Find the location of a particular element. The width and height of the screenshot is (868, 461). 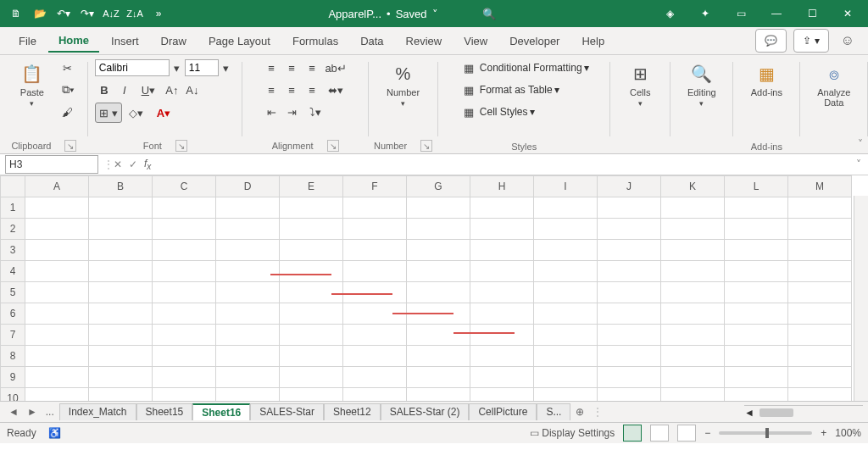

column-header: G is located at coordinates (439, 186).